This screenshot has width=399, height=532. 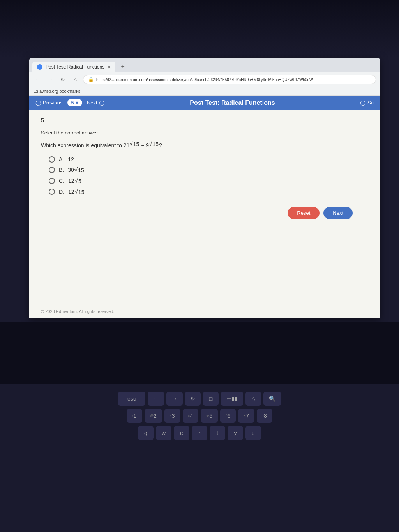 What do you see at coordinates (52, 159) in the screenshot?
I see `radio-a` at bounding box center [52, 159].